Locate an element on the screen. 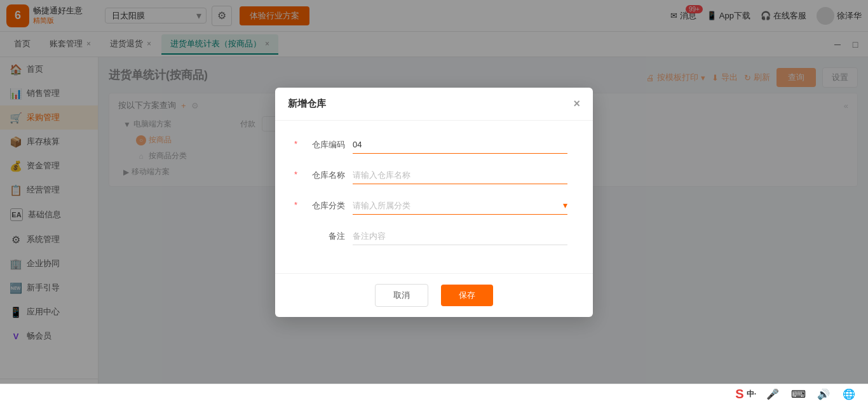 The width and height of the screenshot is (868, 404). volume-button: 🔊 is located at coordinates (824, 394).